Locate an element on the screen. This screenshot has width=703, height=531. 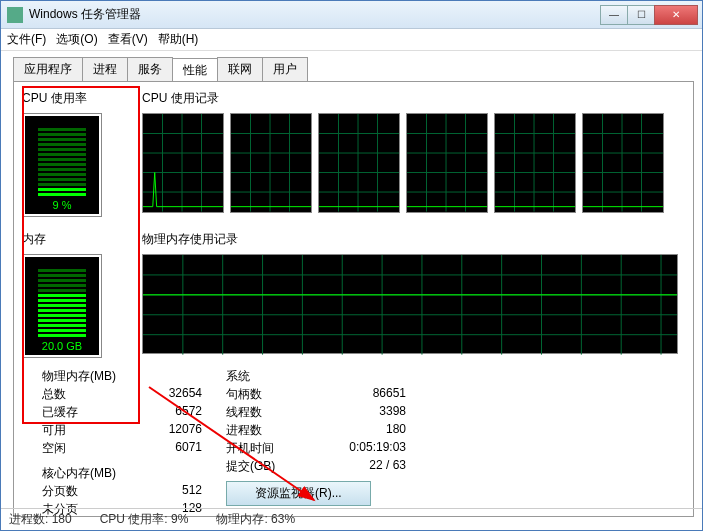
status-cpu: CPU 使用率: 9% is located at coordinates (144, 520).